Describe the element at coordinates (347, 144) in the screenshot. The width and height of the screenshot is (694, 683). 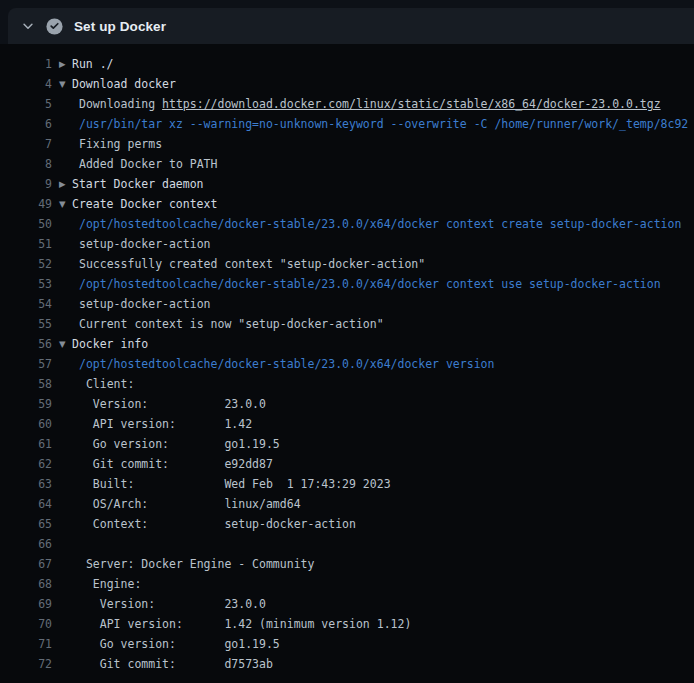
I see `log-line: 7Fixing perms` at that location.